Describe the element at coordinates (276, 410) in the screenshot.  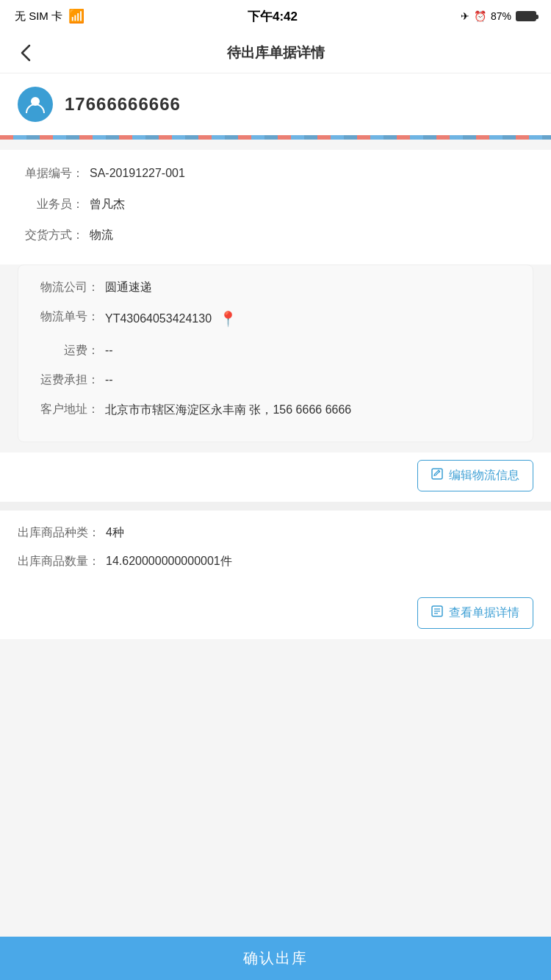
I see `address-row: 客户地址： 北京市市辖区海淀区永丰南 张，156 6666 6666` at that location.